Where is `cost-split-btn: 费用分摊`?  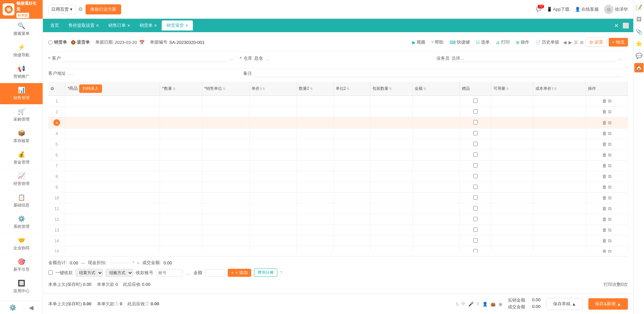 cost-split-btn: 费用分摊 is located at coordinates (266, 273).